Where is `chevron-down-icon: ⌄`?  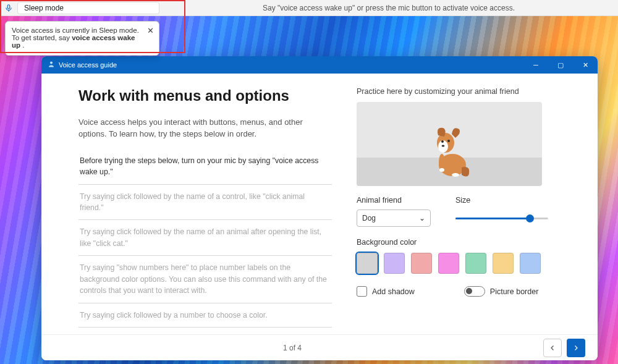
chevron-down-icon: ⌄ is located at coordinates (422, 218).